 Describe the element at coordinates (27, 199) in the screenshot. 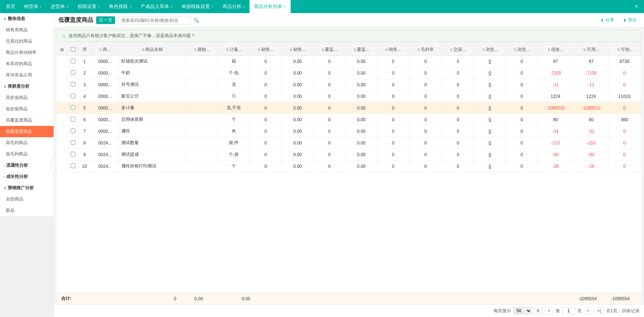

I see `sidebar-item-all-goods: 全部商品` at that location.